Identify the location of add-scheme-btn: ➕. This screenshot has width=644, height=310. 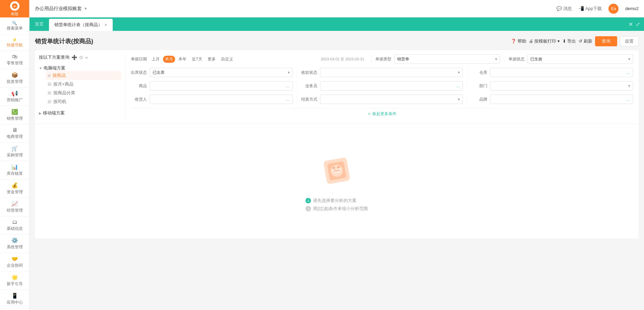
(74, 57).